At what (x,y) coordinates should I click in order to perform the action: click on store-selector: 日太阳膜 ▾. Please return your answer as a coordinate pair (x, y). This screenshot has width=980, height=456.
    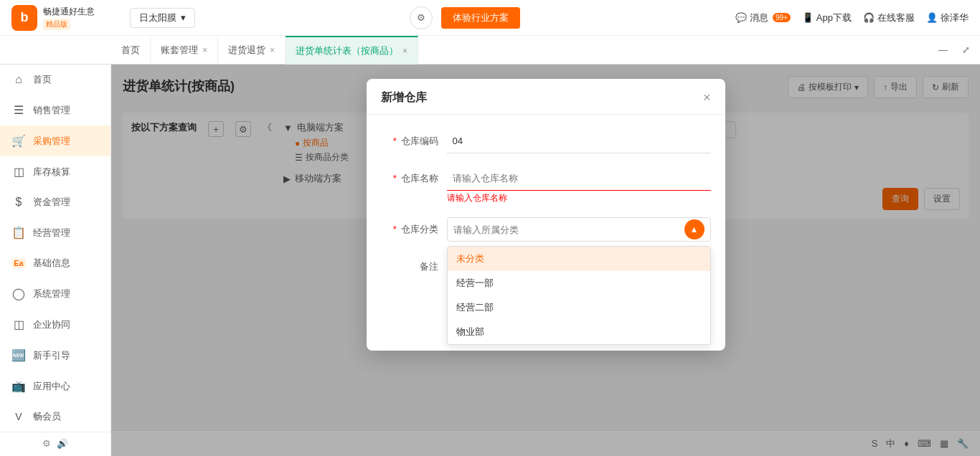
    Looking at the image, I should click on (162, 18).